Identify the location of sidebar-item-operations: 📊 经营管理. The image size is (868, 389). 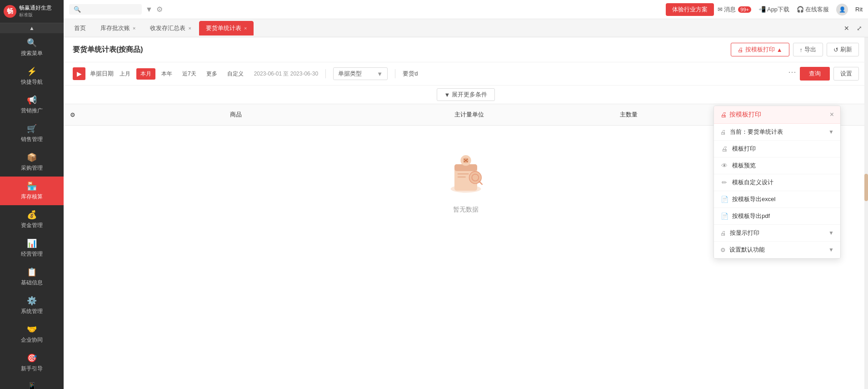
(32, 248).